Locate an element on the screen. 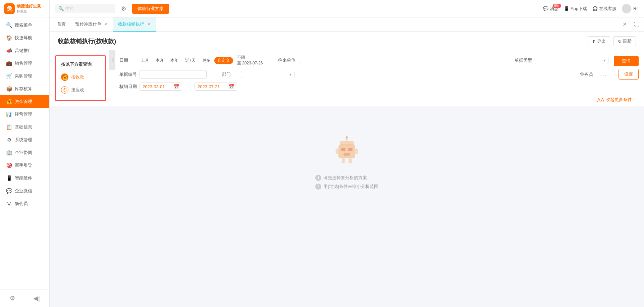  vip-icon: V is located at coordinates (9, 204).